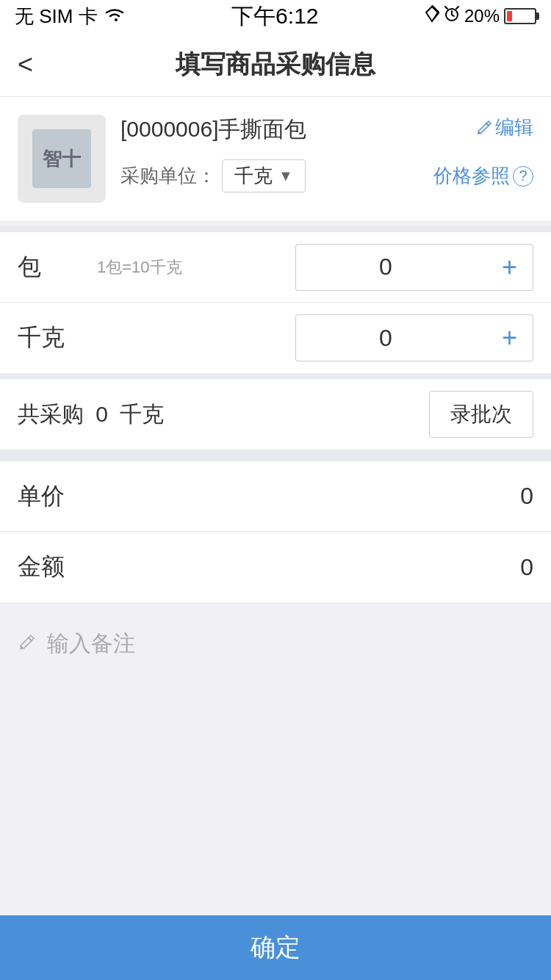  Describe the element at coordinates (54, 267) in the screenshot. I see `input-label-bao: 包` at that location.